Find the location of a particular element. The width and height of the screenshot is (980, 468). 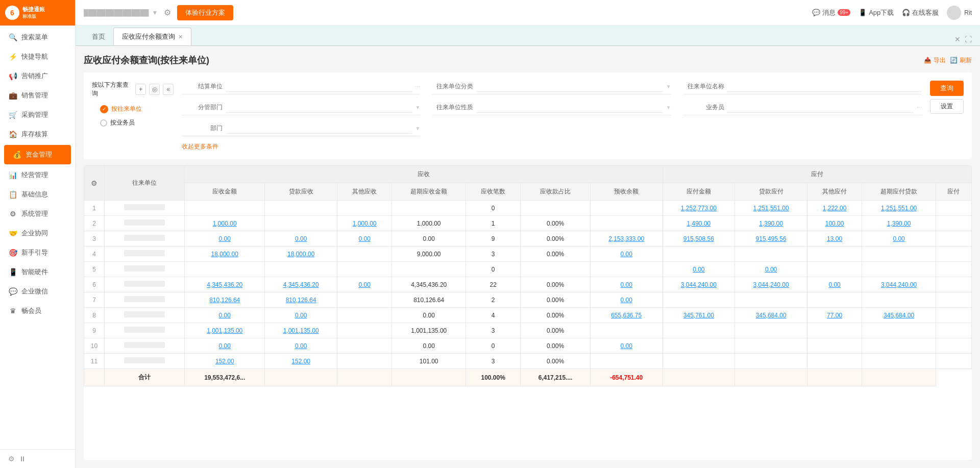

cell-link: 2,153,333.00 is located at coordinates (626, 239).